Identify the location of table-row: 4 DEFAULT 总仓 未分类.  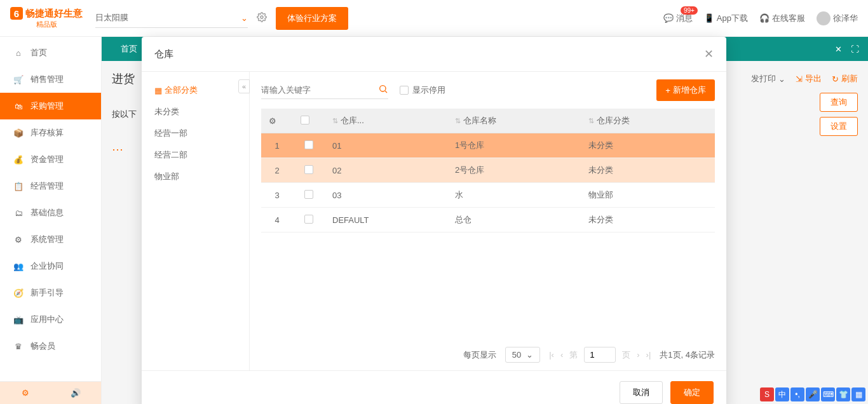
(488, 220).